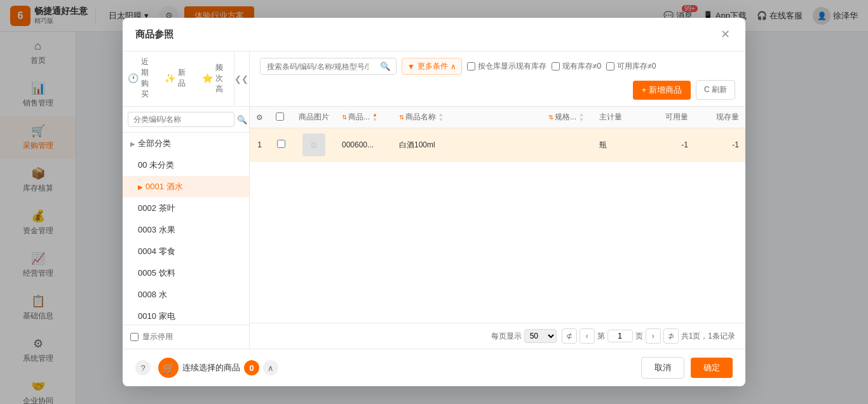 The height and width of the screenshot is (404, 868). Describe the element at coordinates (281, 145) in the screenshot. I see `row-check` at that location.